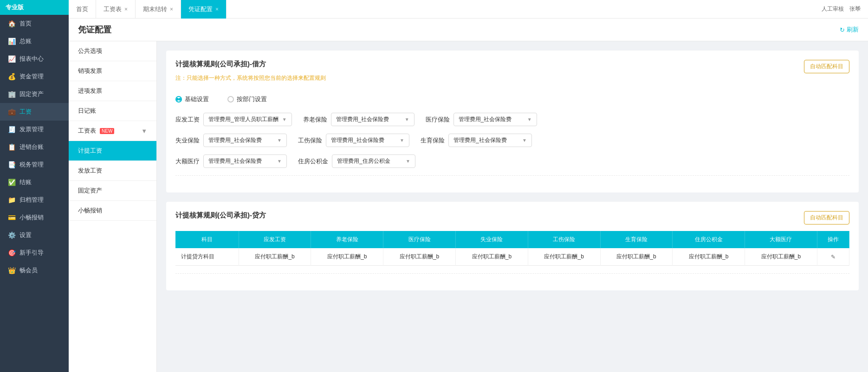  Describe the element at coordinates (12, 94) in the screenshot. I see `assets-icon: 🏢` at that location.